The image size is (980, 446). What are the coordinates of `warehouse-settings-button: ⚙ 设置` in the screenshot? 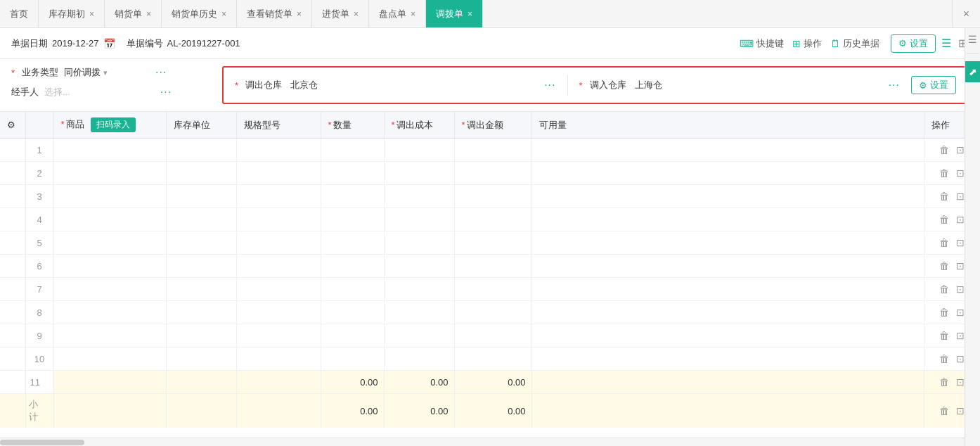 It's located at (934, 85).